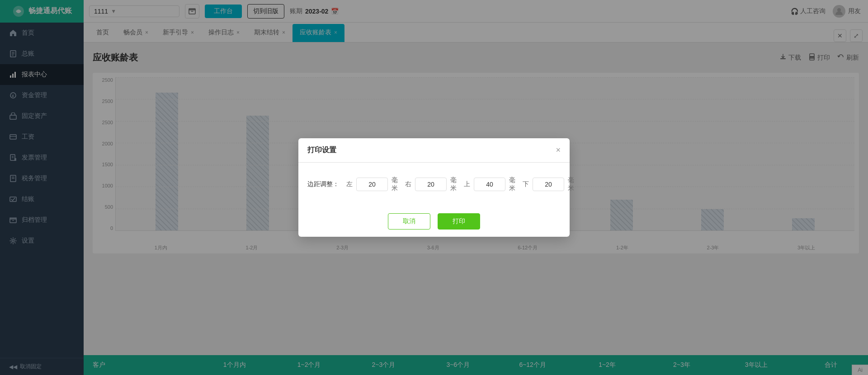 Image resolution: width=868 pixels, height=375 pixels. What do you see at coordinates (434, 184) in the screenshot?
I see `margin-form-row: 边距调整： 左 毫米 右 毫米 上 毫米 下` at bounding box center [434, 184].